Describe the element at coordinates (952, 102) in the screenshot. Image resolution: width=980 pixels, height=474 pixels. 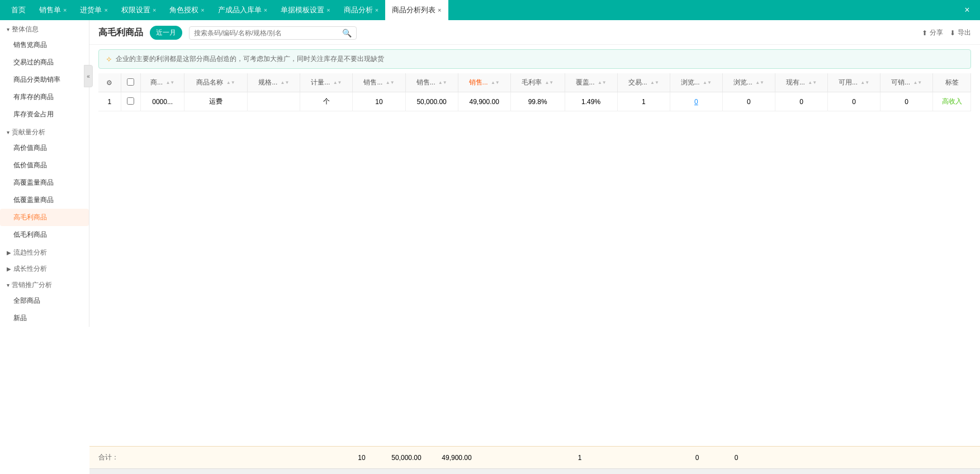
I see `cell-tag: 高收入` at that location.